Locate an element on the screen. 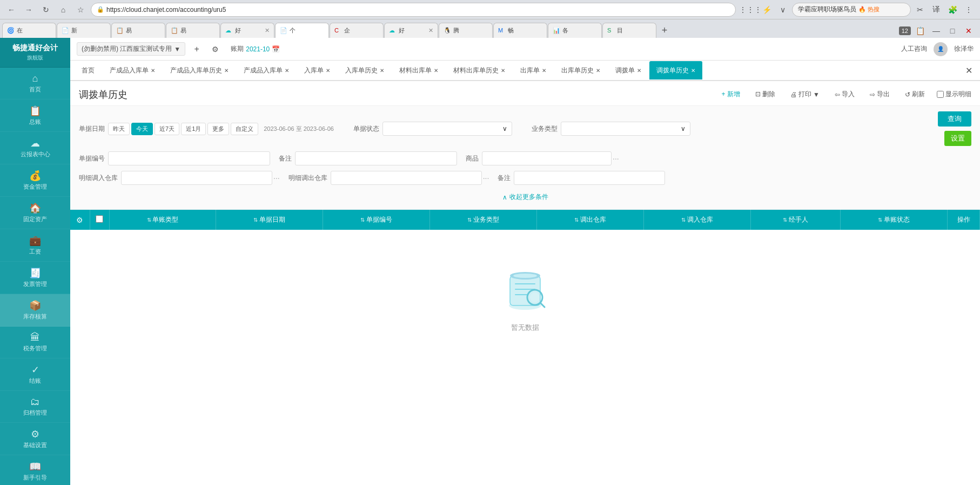 The width and height of the screenshot is (980, 485). chevron-down-btn: ∨ is located at coordinates (783, 10).